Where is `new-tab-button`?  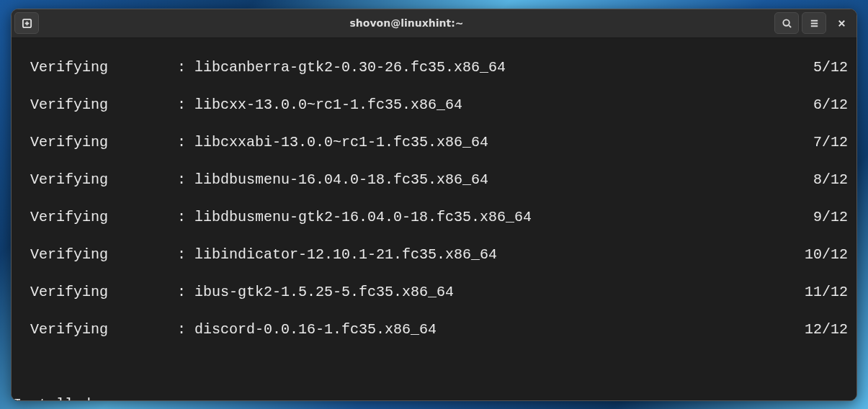 new-tab-button is located at coordinates (27, 23).